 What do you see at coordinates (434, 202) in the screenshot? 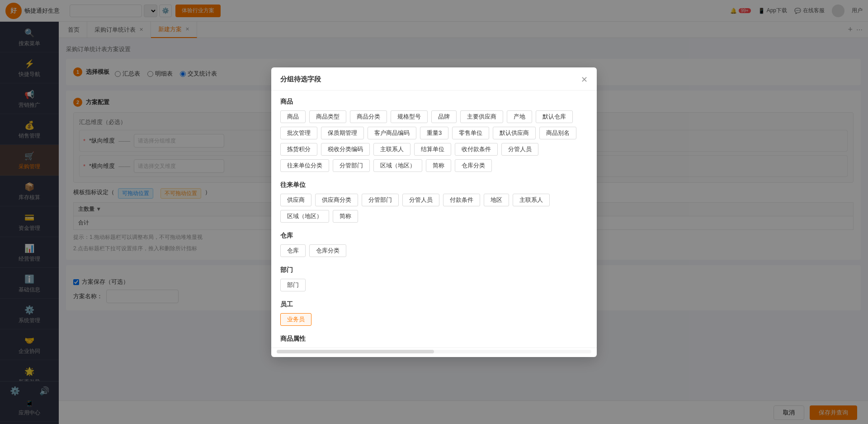
I see `section-partner: 往来单位 供应商 供应商分类 分管部门 分管人员 付款条件 地区 主联系人 区域…` at bounding box center [434, 202].